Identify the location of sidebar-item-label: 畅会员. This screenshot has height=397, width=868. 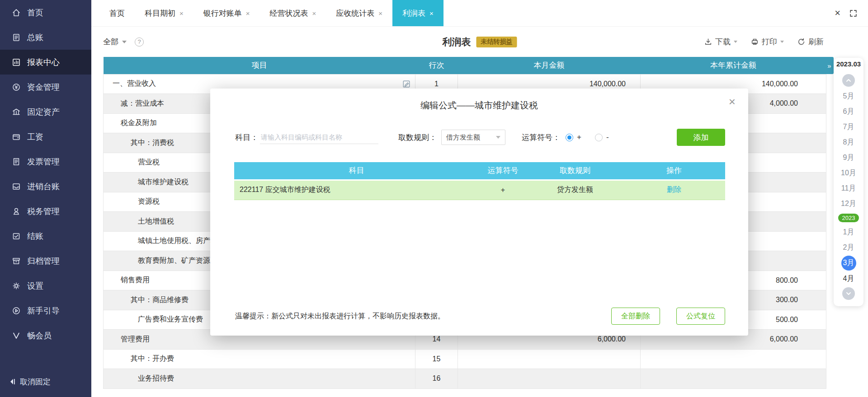
(39, 336).